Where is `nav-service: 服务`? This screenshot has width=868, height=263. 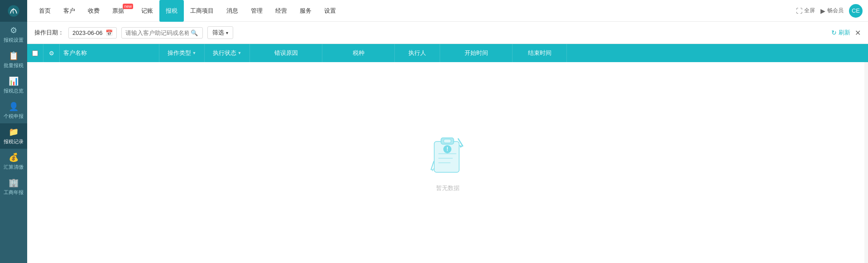
nav-service: 服务 is located at coordinates (306, 11).